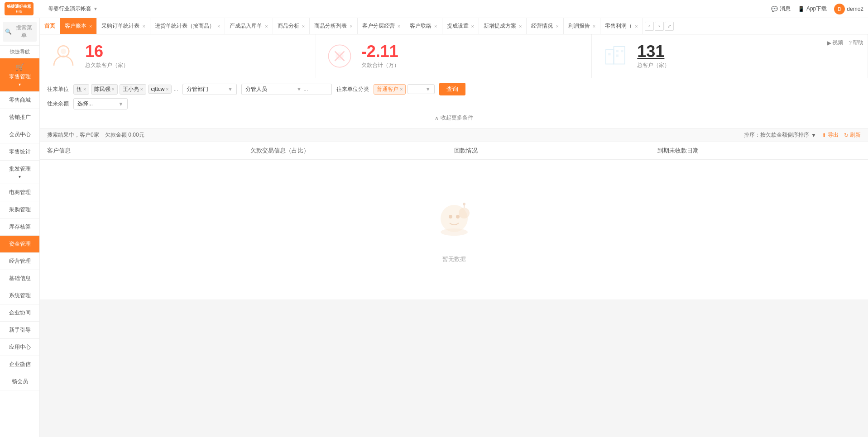 The image size is (868, 437). Describe the element at coordinates (120, 26) in the screenshot. I see `tab-purchase-order-label: 采购订单统计表` at that location.